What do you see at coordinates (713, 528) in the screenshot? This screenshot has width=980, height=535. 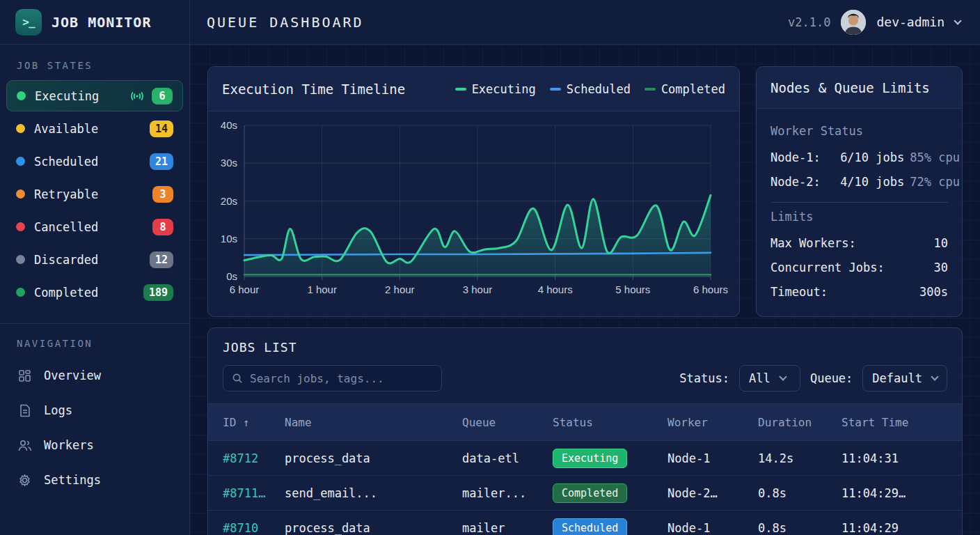 I see `job-worker: Node-1` at bounding box center [713, 528].